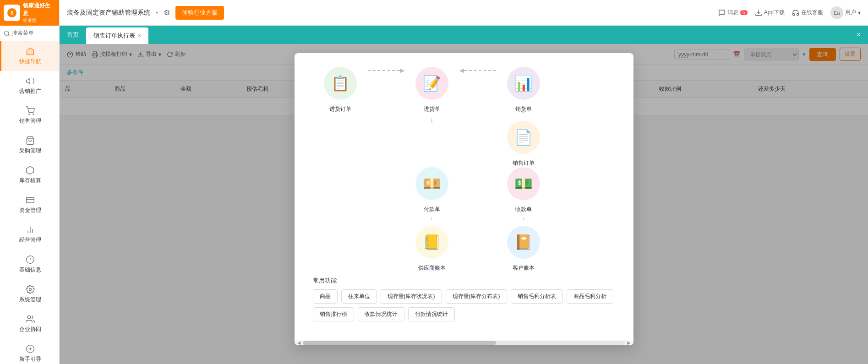  I want to click on sales-order-label: 销售订单, so click(524, 163).